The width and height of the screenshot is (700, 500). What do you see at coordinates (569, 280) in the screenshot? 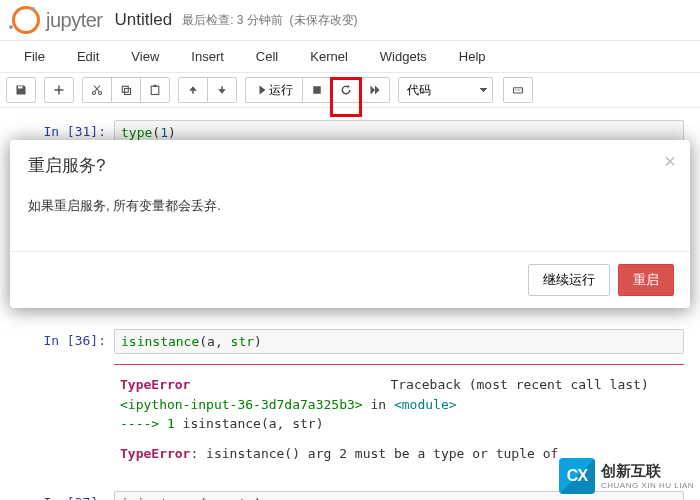
I see `continue-button: 继续运行` at bounding box center [569, 280].